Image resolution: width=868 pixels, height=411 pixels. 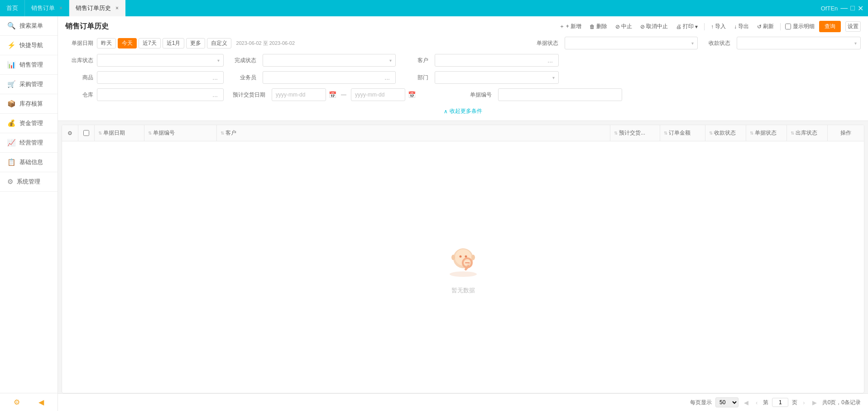 I want to click on th-order-label: 单据状态, so click(x=766, y=133).